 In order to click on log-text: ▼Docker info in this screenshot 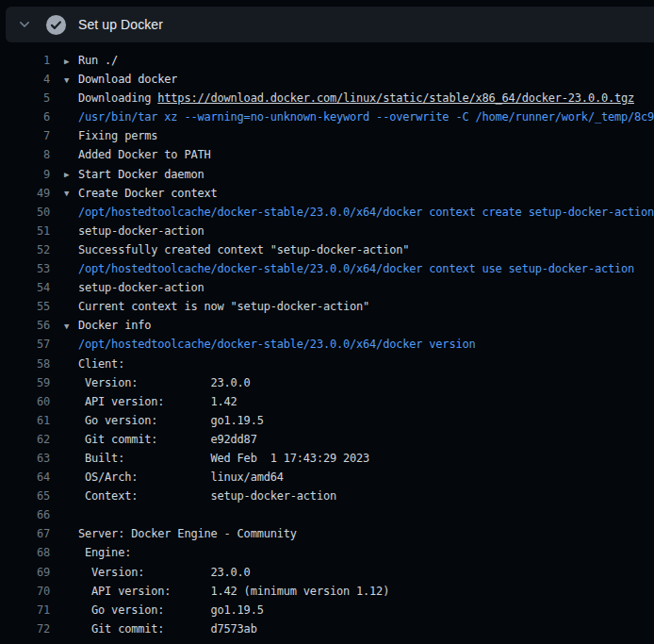, I will do `click(100, 325)`.